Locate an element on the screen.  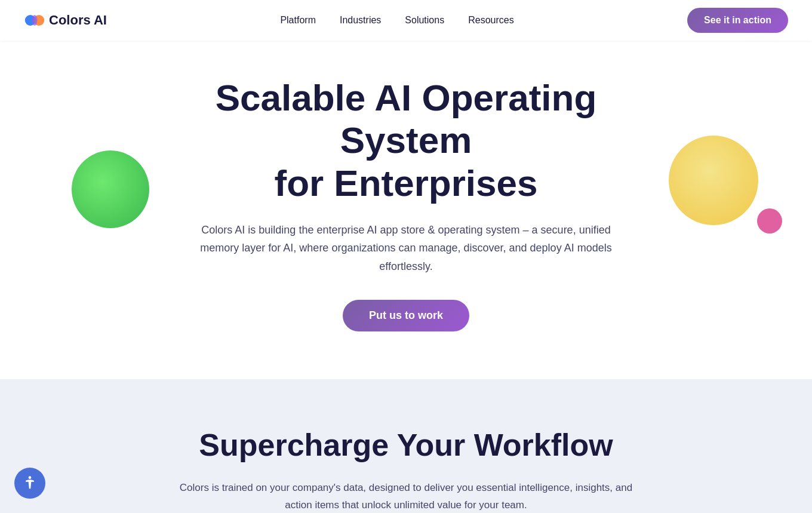
logo-link: Colors AI is located at coordinates (66, 20).